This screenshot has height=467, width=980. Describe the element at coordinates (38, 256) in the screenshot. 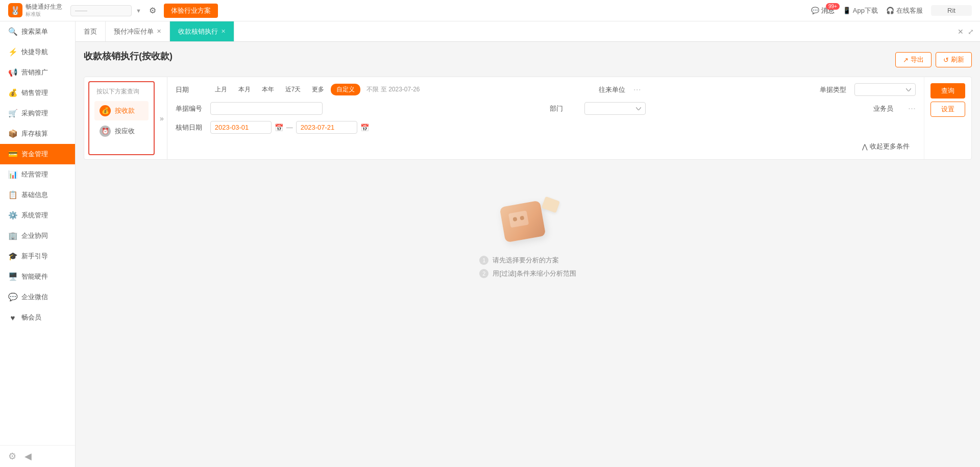

I see `sidebar-item-guide: 🎓 新手引导` at that location.